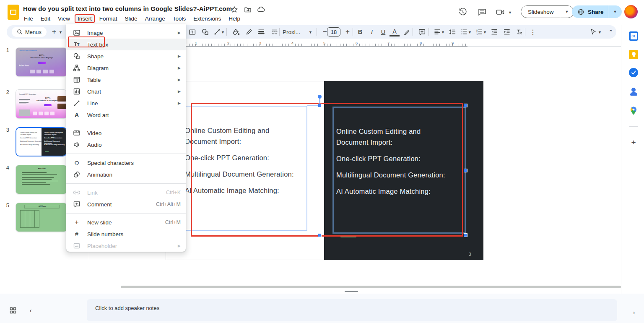  What do you see at coordinates (248, 10) in the screenshot?
I see `move-to-folder-icon` at bounding box center [248, 10].